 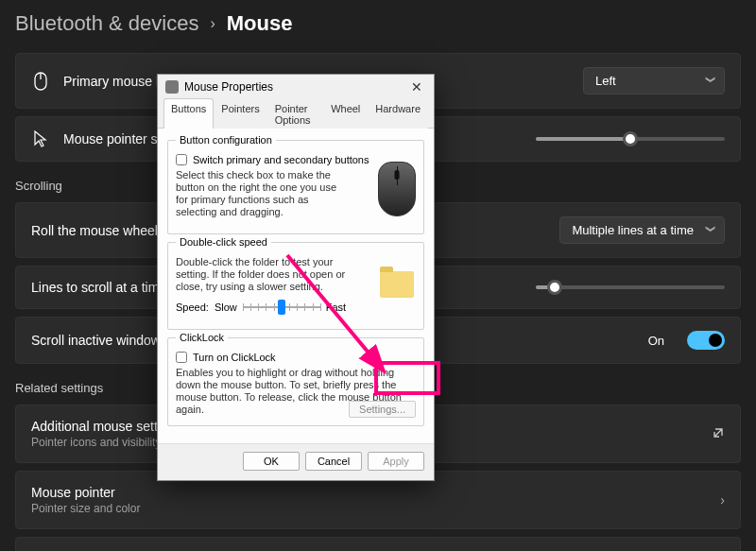 I want to click on breadcrumb-current: Mouse, so click(x=260, y=24).